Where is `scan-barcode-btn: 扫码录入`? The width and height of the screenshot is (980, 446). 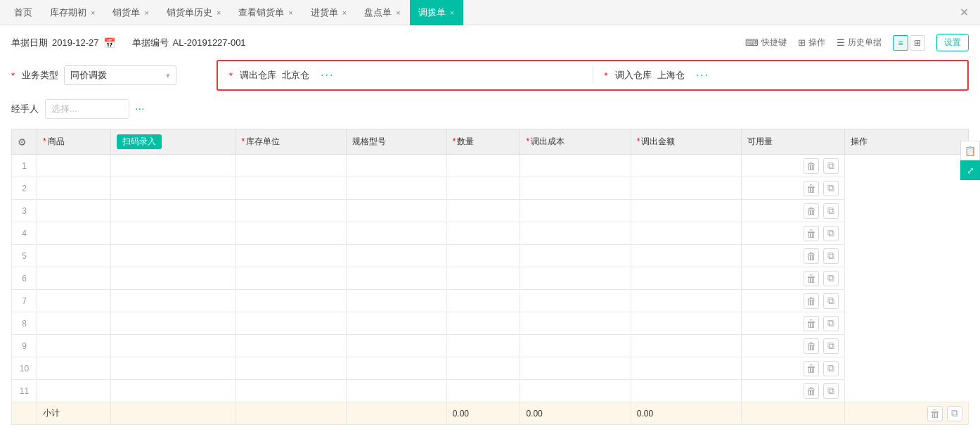 scan-barcode-btn: 扫码录入 is located at coordinates (139, 142).